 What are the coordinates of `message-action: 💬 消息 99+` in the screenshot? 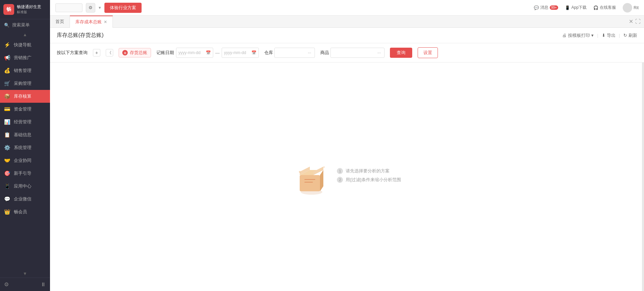 It's located at (546, 7).